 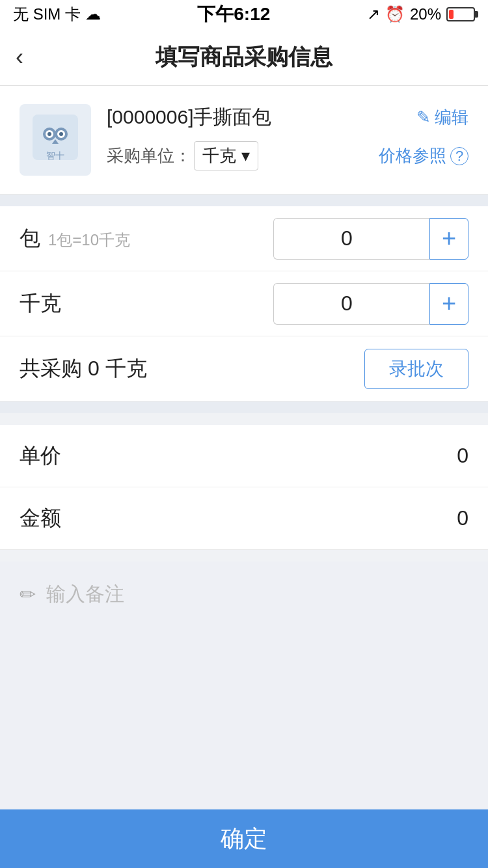 I want to click on price-ref-button: 价格参照 ?, so click(x=424, y=156).